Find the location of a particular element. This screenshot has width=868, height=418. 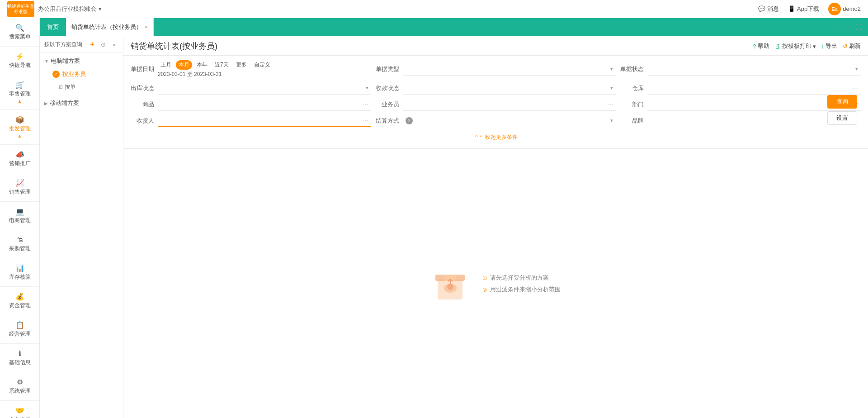

empty-inner: ① 请先选择要分析的方案 ② 用过滤条件来缩小分析范围 is located at coordinates (495, 284).